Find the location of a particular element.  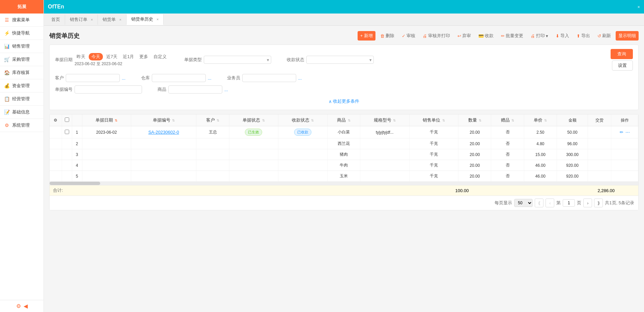

first-page-button: ⟪ is located at coordinates (539, 203).